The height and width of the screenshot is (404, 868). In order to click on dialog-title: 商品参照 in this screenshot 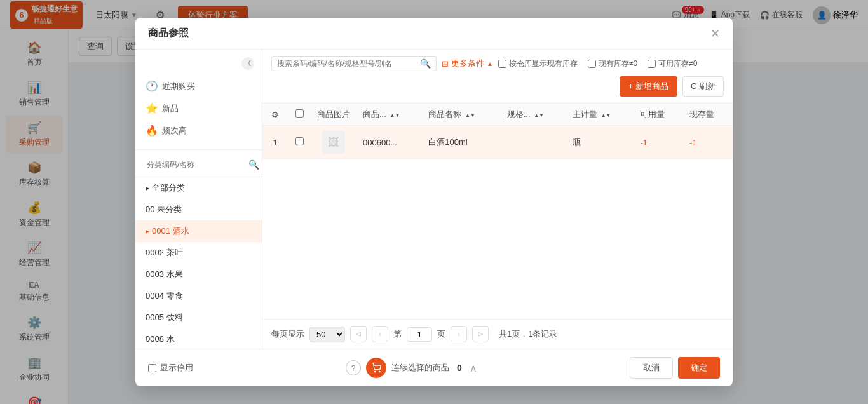, I will do `click(168, 33)`.